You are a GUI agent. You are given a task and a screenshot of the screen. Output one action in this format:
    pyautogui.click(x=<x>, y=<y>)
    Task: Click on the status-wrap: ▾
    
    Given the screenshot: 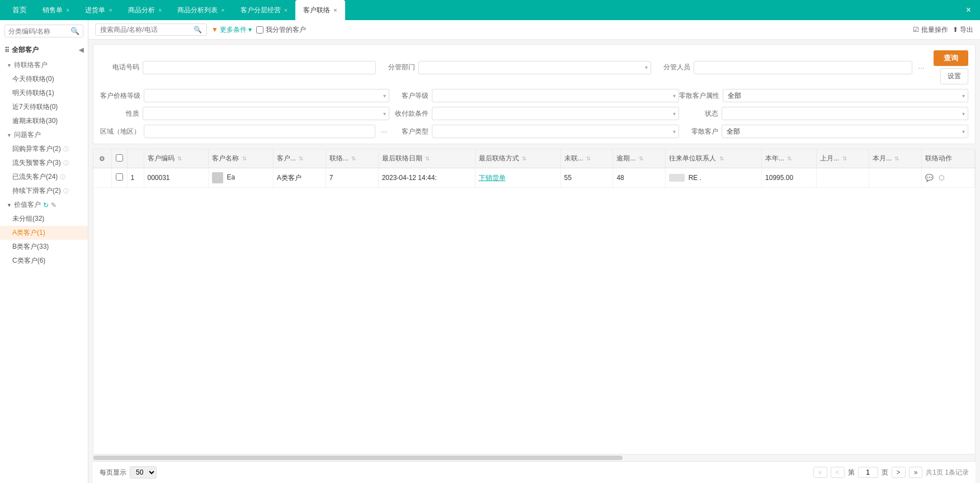 What is the action you would take?
    pyautogui.click(x=845, y=113)
    